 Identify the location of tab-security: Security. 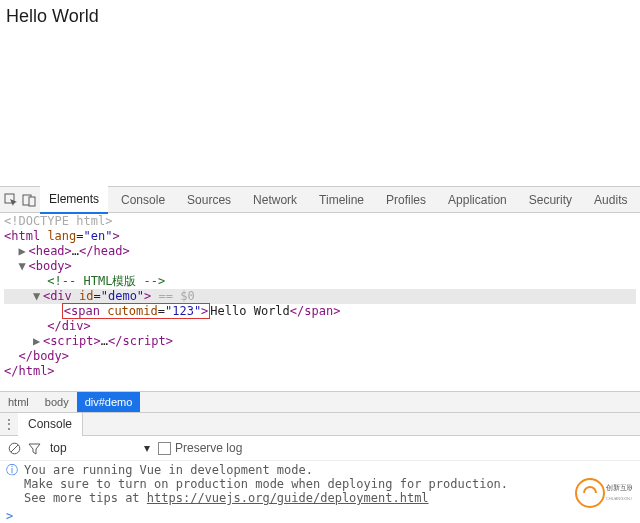
(550, 200).